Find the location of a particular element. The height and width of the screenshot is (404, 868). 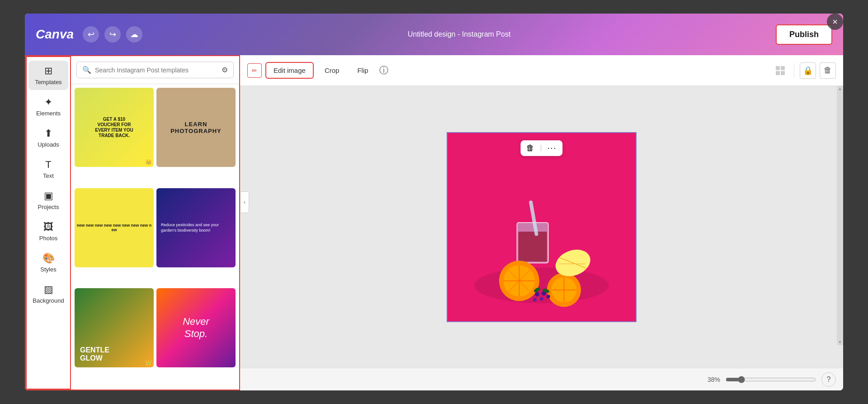

canvas-context-menu: 🗑 | ··· is located at coordinates (542, 148).